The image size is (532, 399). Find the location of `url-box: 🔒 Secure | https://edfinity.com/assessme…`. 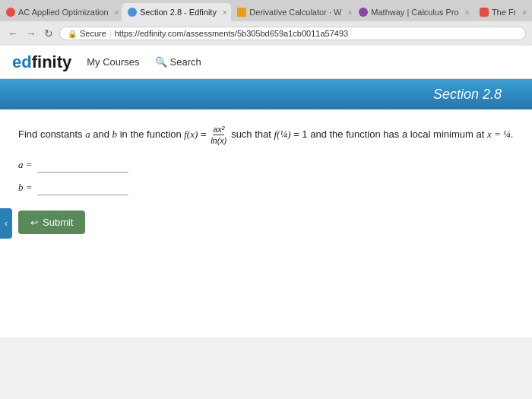

url-box: 🔒 Secure | https://edfinity.com/assessme… is located at coordinates (293, 33).